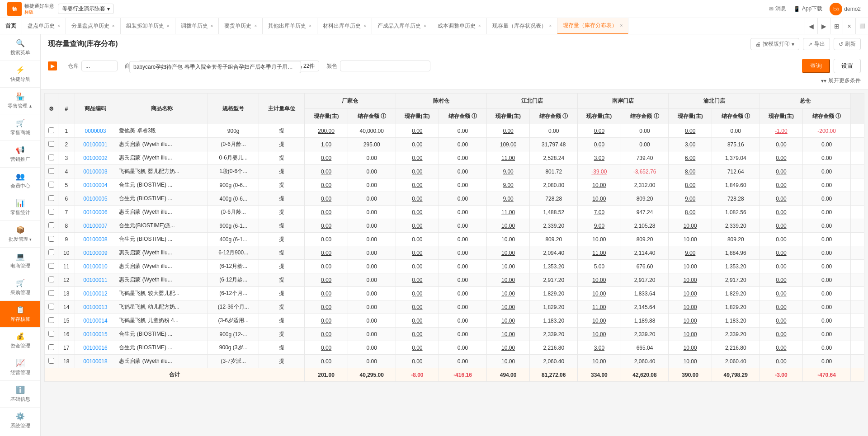  Describe the element at coordinates (148, 26) in the screenshot. I see `tab-assembly: 组装拆卸单历史 ×` at that location.